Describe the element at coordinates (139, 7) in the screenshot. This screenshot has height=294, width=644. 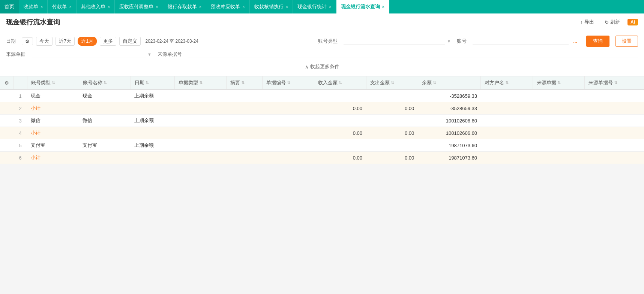
I see `nav-item-ar-ap-adjust: 应收应付调整单×` at that location.